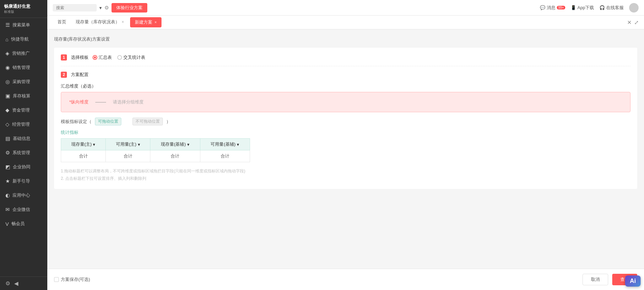 The width and height of the screenshot is (644, 290). I want to click on sidebar-item-label: 系统管理, so click(21, 153).